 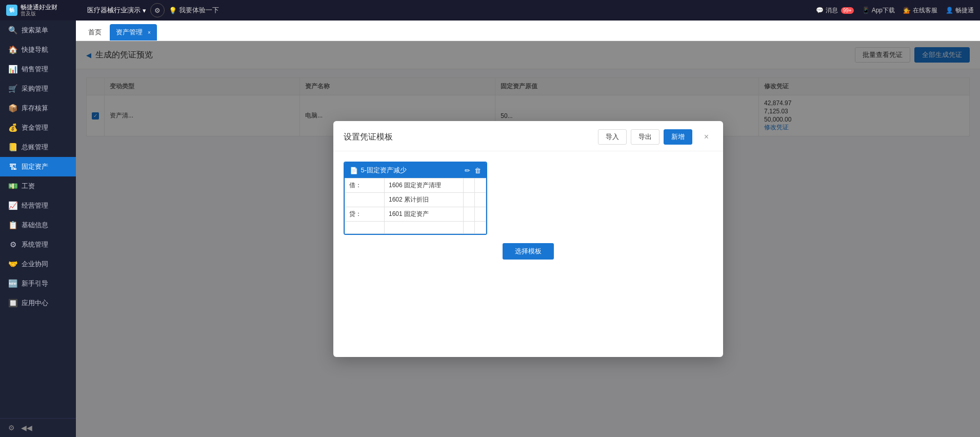 I want to click on sidebar-bottom: ⚙ ◀◀, so click(x=38, y=428).